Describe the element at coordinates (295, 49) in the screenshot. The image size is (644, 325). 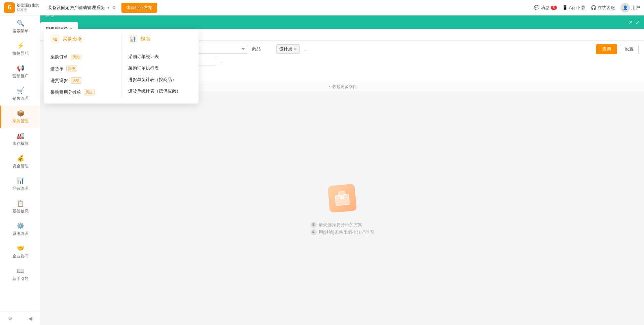
I see `goods-tag-close: ✕` at that location.